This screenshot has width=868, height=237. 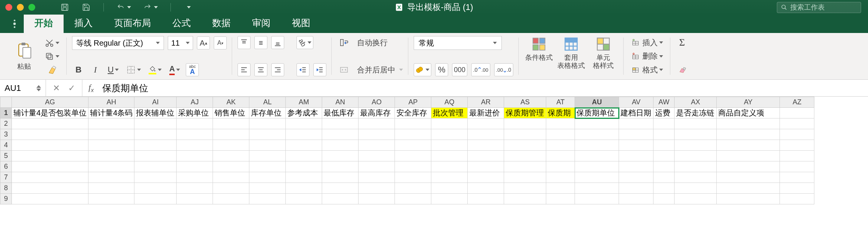 I want to click on cell-AR7, so click(x=486, y=178).